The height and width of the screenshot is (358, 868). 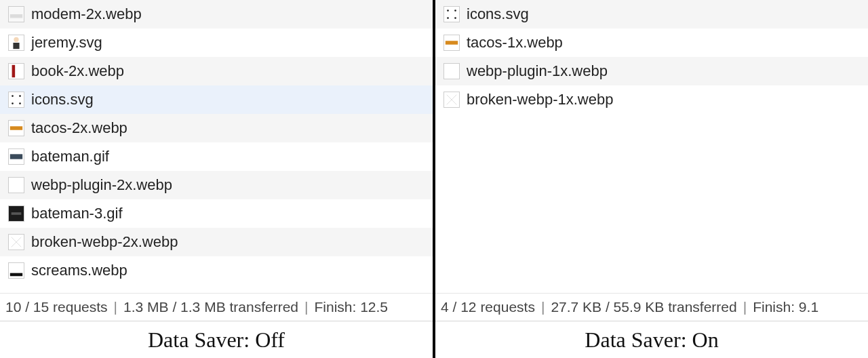 I want to click on file-row: modem-2x.webp, so click(x=216, y=14).